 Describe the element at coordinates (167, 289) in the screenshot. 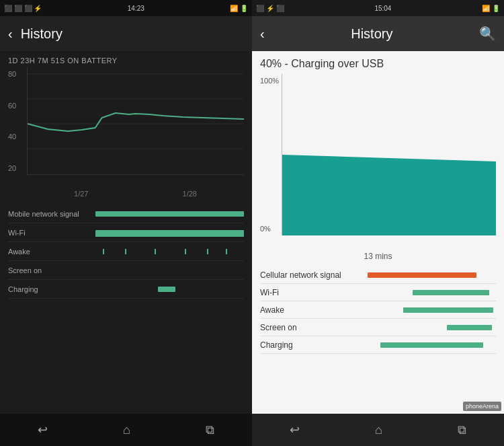

I see `charging-bar-fill` at that location.